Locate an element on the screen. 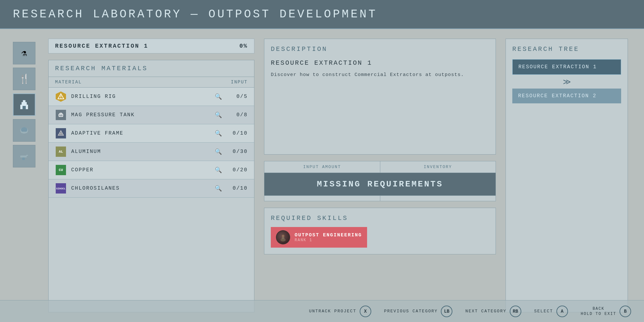  material-icon-copper: CU is located at coordinates (61, 170).